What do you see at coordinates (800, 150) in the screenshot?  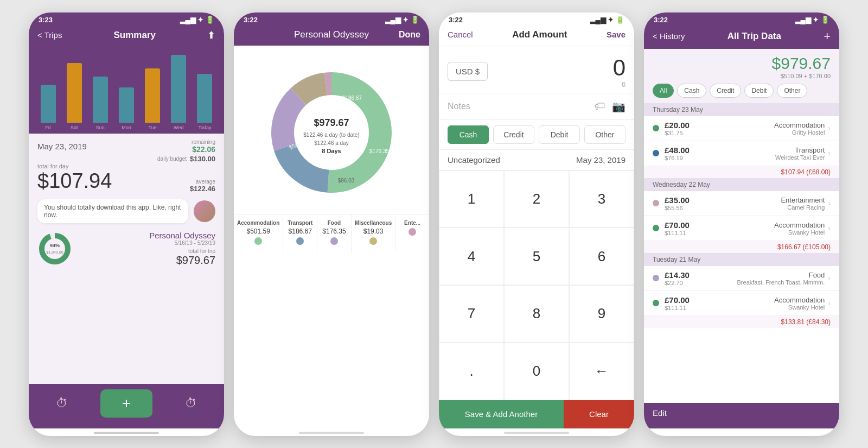 I see `tx-category: Transport` at bounding box center [800, 150].